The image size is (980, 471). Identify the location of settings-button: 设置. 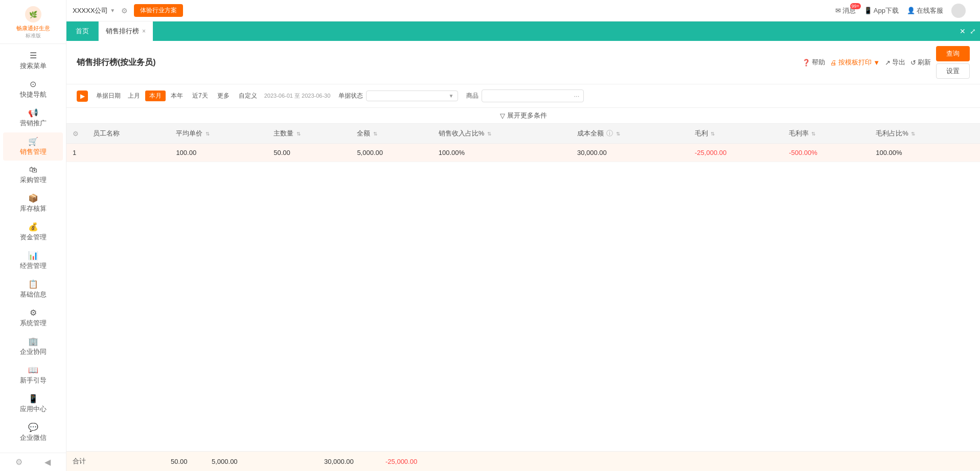
(953, 71).